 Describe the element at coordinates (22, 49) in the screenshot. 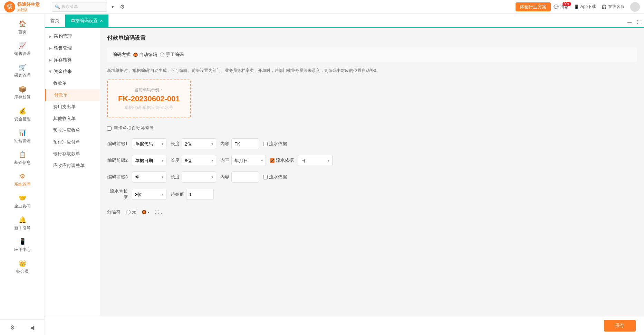

I see `sidebar-item-sales: 📈 销售管理` at that location.